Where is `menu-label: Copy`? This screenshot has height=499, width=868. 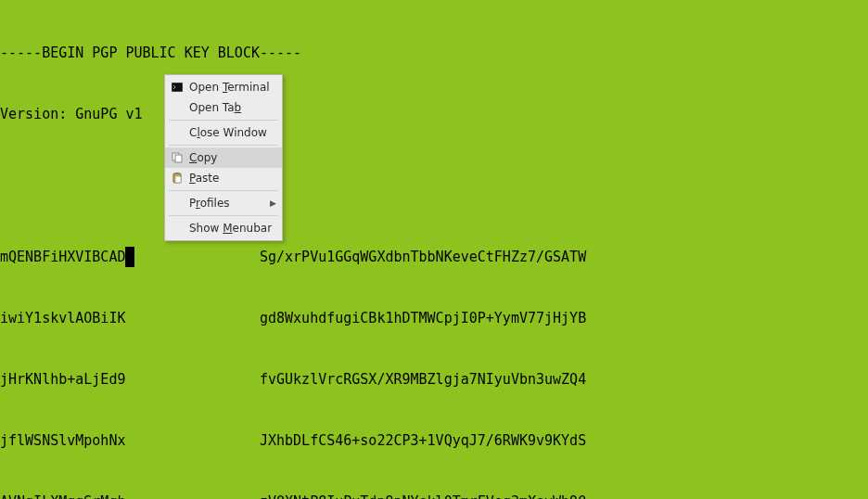
menu-label: Copy is located at coordinates (233, 158).